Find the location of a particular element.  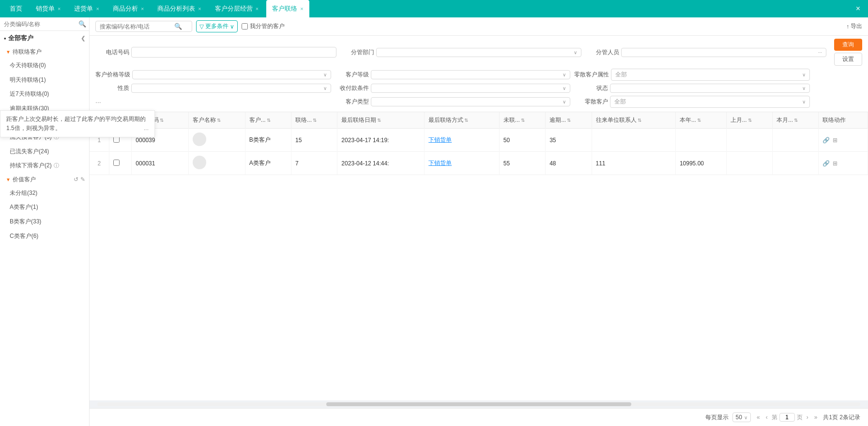

filter-more-button: ▽ 更多条件 ∨ is located at coordinates (217, 26).